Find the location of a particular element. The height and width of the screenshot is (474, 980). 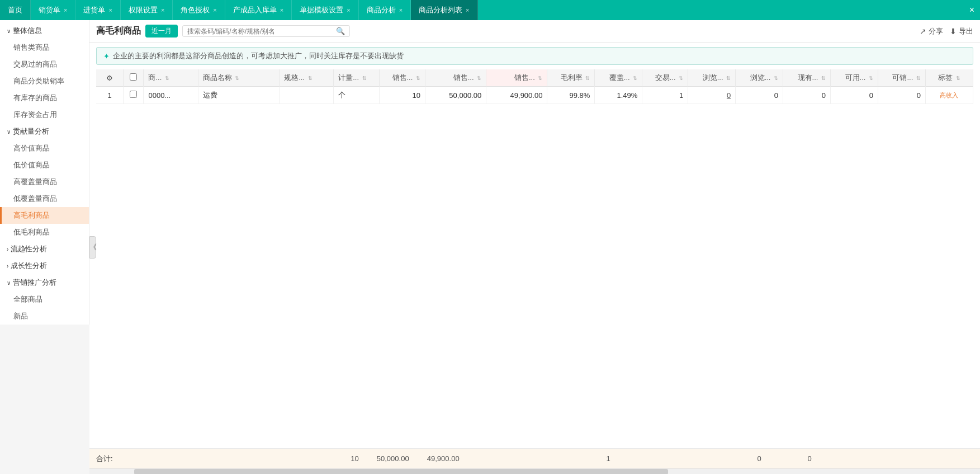

sidebar-item-high-coverage: 高覆盖量商品 is located at coordinates (45, 182).